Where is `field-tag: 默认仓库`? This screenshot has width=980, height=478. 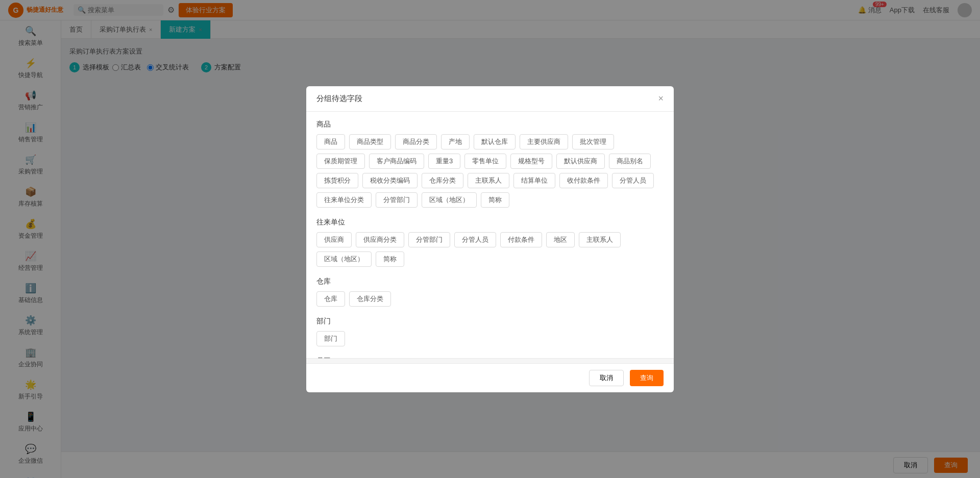 field-tag: 默认仓库 is located at coordinates (495, 142).